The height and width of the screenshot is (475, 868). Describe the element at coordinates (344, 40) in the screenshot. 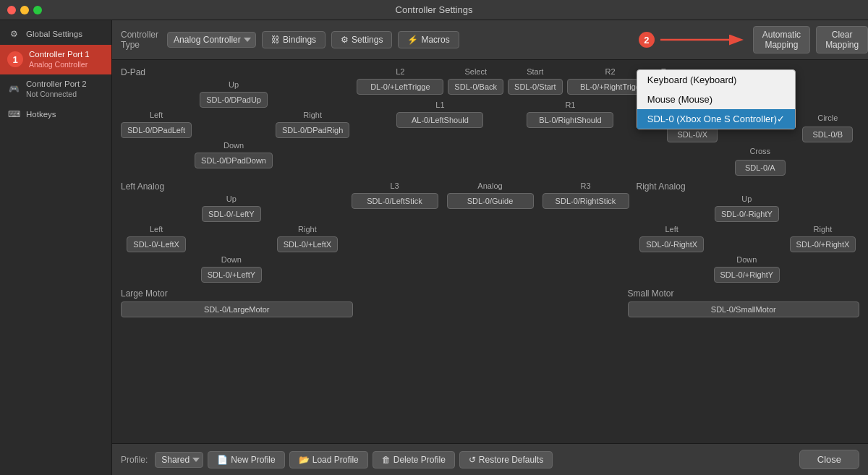

I see `settings-icon: ⚙` at that location.